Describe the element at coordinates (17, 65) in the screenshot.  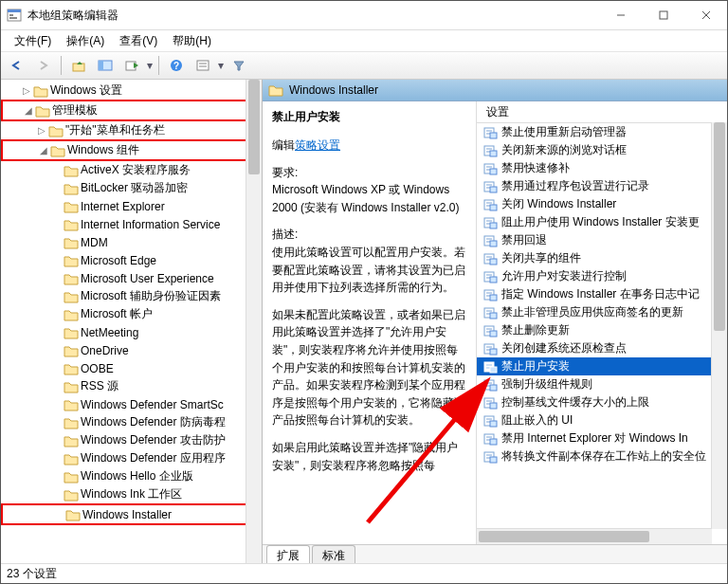
I see `nav-back-button` at that location.